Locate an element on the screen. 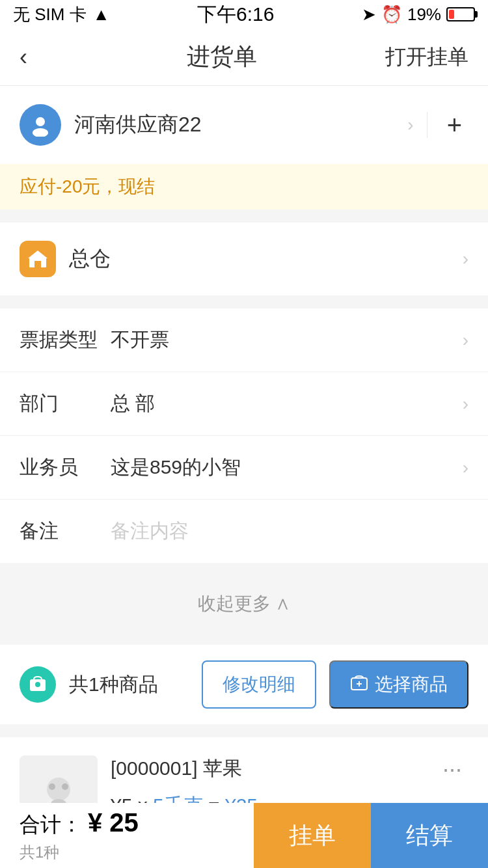 The width and height of the screenshot is (488, 868). dept-chevron-icon: › is located at coordinates (466, 404).